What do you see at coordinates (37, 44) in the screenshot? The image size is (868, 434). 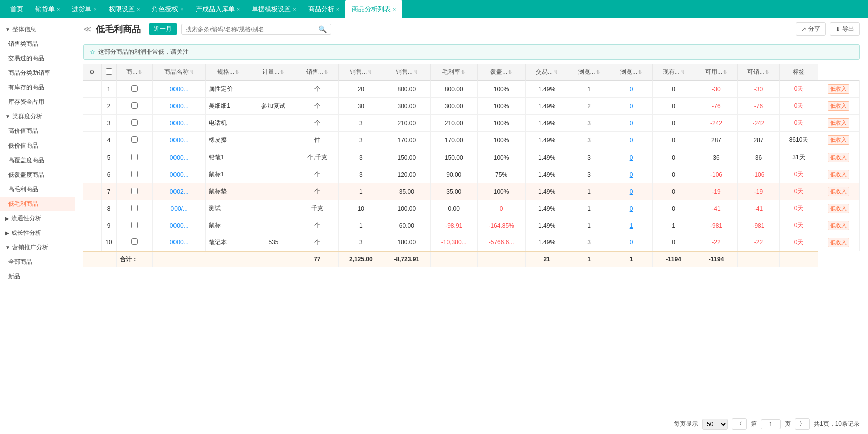 I see `sidebar-item-sales-products: 销售类商品` at bounding box center [37, 44].